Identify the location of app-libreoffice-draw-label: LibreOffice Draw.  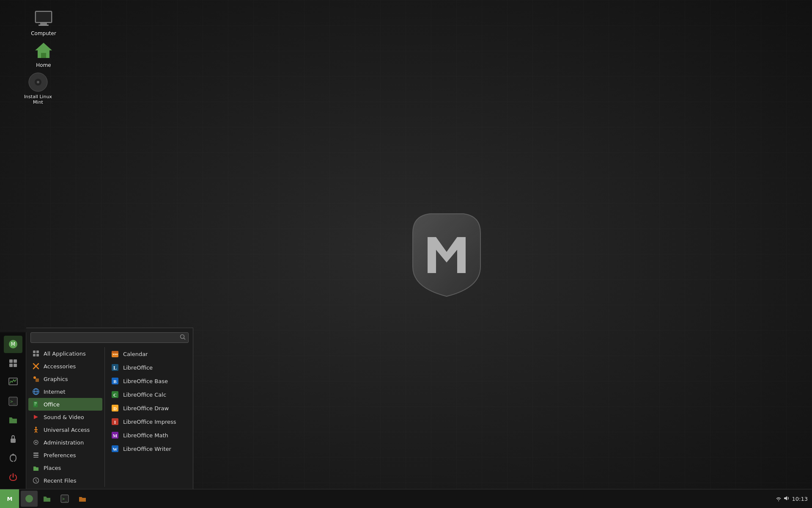
(146, 408).